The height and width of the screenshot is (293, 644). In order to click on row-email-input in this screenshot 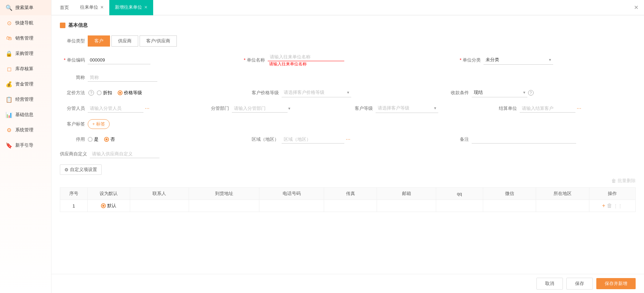, I will do `click(407, 206)`.